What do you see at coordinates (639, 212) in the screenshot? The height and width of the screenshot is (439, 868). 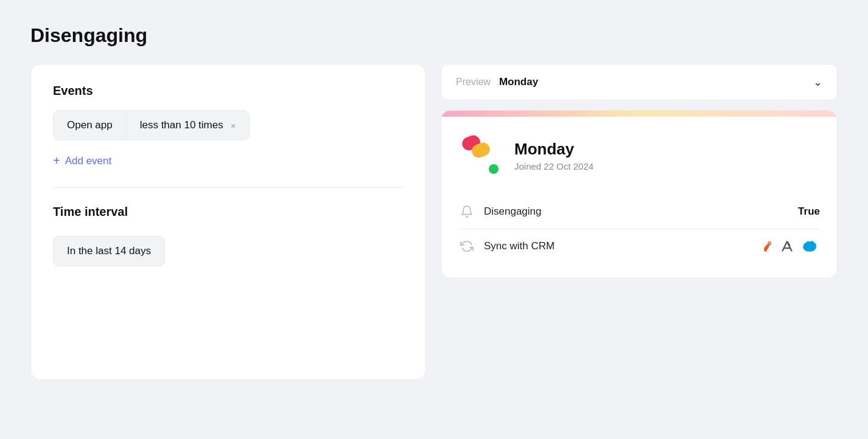 I see `card-disengaging-row: Disengaging True` at bounding box center [639, 212].